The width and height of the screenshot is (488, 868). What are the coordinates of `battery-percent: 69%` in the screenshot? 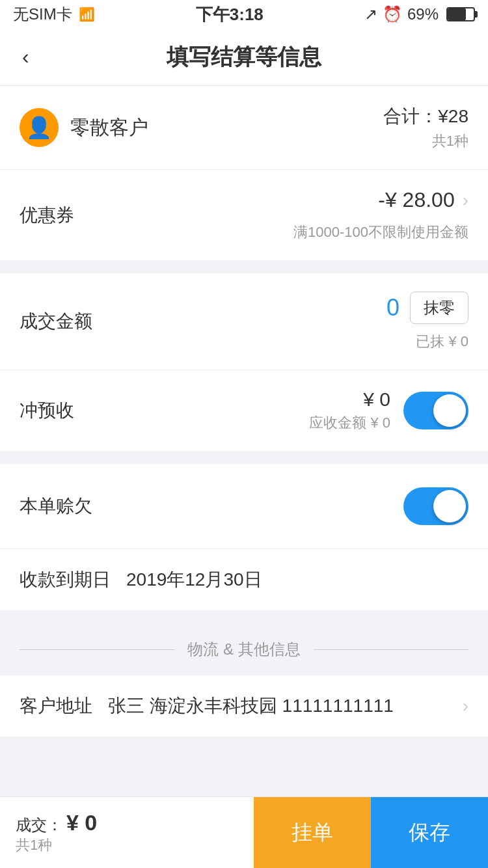 It's located at (423, 14).